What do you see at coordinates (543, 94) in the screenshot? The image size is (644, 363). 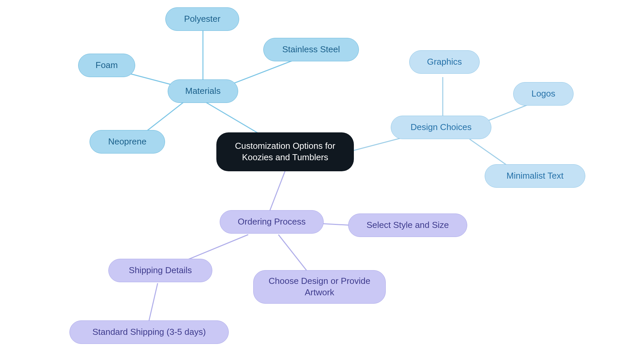 I see `node-logos-label: Logos` at bounding box center [543, 94].